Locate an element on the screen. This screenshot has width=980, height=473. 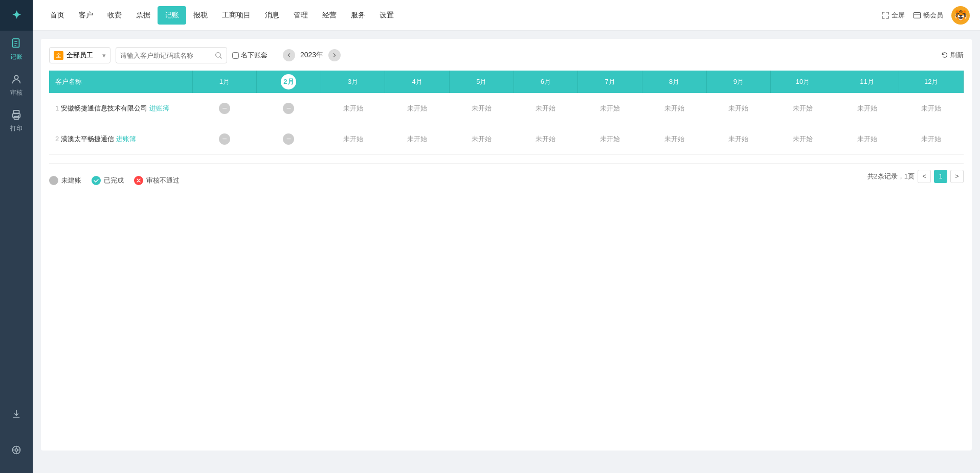
sidebar-item-print: 打印 is located at coordinates (16, 120).